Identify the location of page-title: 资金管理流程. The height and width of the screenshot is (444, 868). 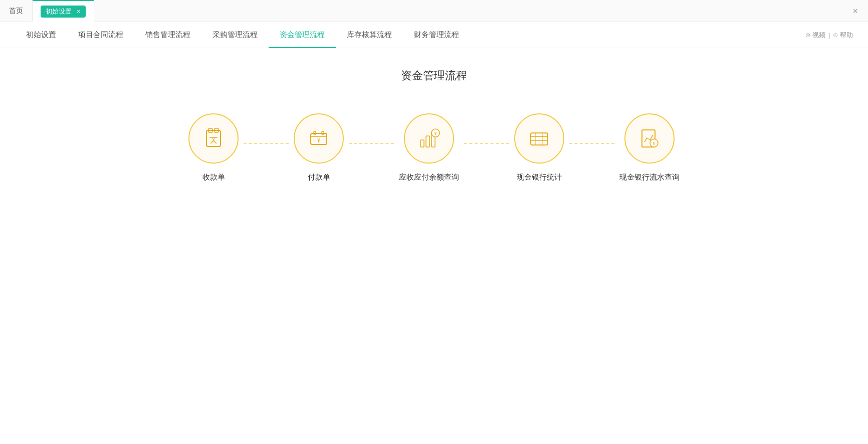
(434, 76).